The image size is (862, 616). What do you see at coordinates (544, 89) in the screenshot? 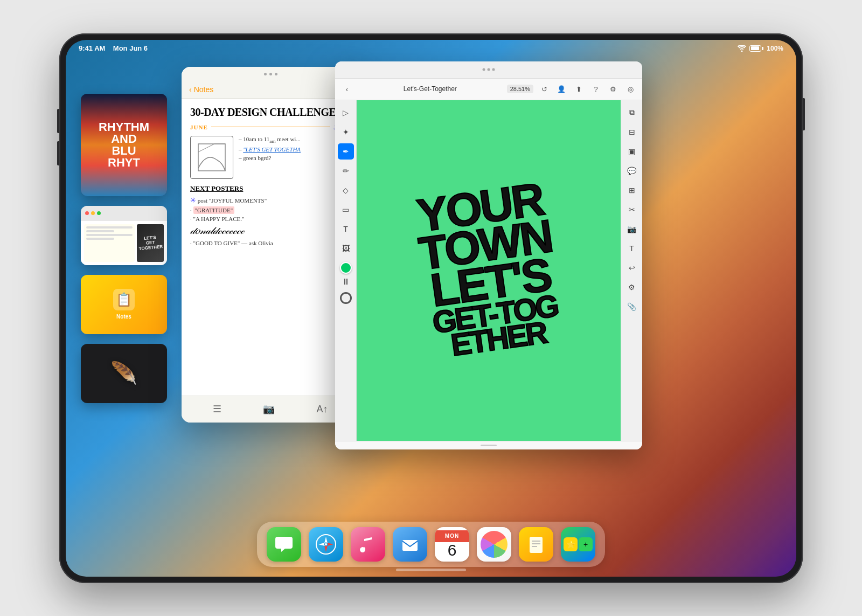
I see `undo-button: ↺` at bounding box center [544, 89].